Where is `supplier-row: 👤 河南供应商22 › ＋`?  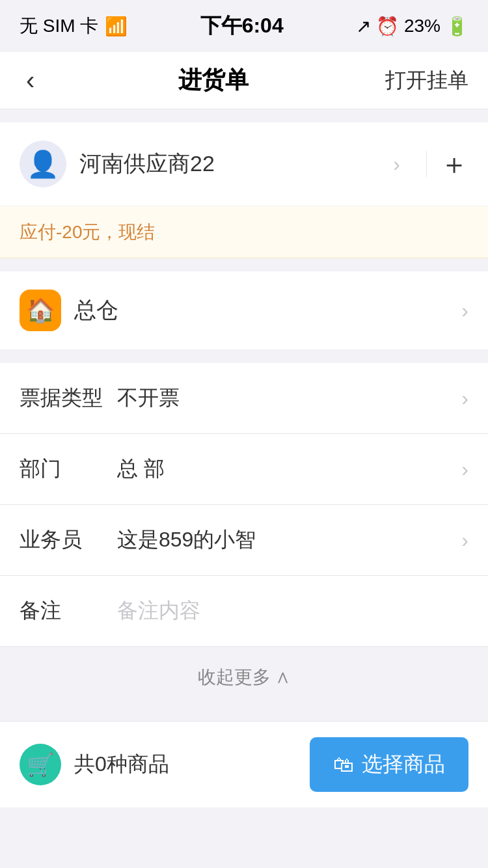
supplier-row: 👤 河南供应商22 › ＋ is located at coordinates (244, 164).